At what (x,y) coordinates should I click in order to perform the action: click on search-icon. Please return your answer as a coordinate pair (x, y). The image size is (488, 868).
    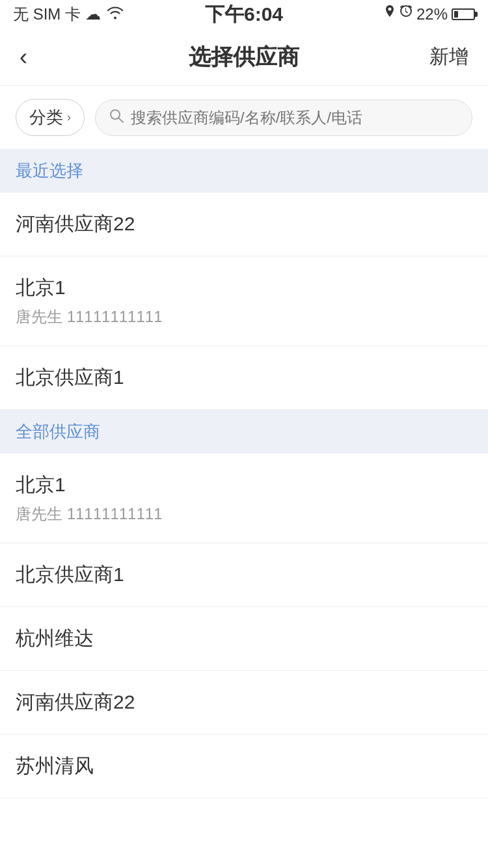
    Looking at the image, I should click on (116, 118).